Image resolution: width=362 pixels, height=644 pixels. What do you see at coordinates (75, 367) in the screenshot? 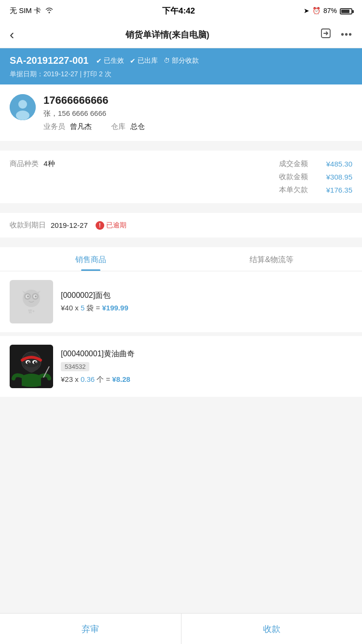
I see `product-sku-2: 534532` at bounding box center [75, 367].